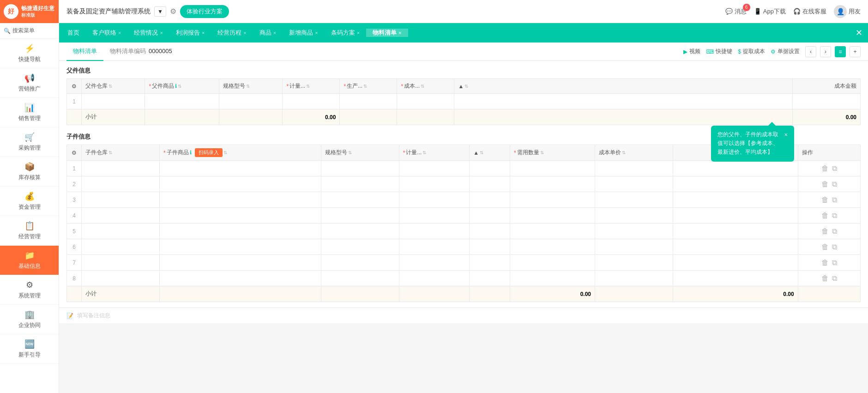 The height and width of the screenshot is (393, 868). Describe the element at coordinates (400, 33) in the screenshot. I see `close-tab-bom: ×` at that location.